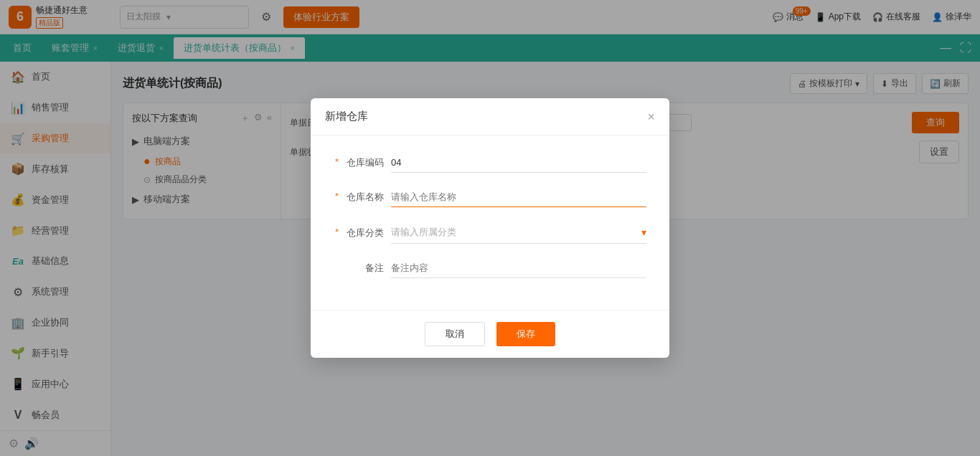 The height and width of the screenshot is (456, 980). Describe the element at coordinates (644, 232) in the screenshot. I see `category-dropdown-icon: ▾` at that location.